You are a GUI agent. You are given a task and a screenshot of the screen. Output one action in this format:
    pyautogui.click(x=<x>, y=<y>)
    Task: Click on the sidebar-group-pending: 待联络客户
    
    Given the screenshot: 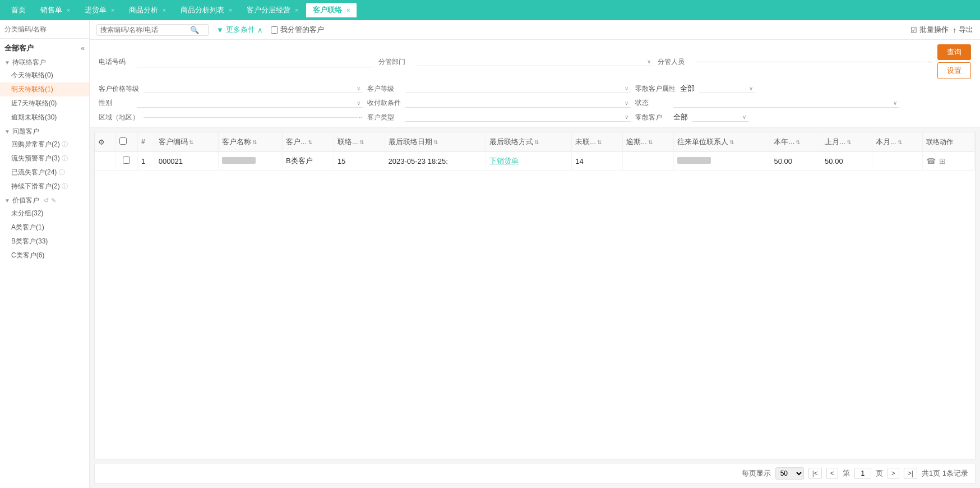 What is the action you would take?
    pyautogui.click(x=45, y=62)
    